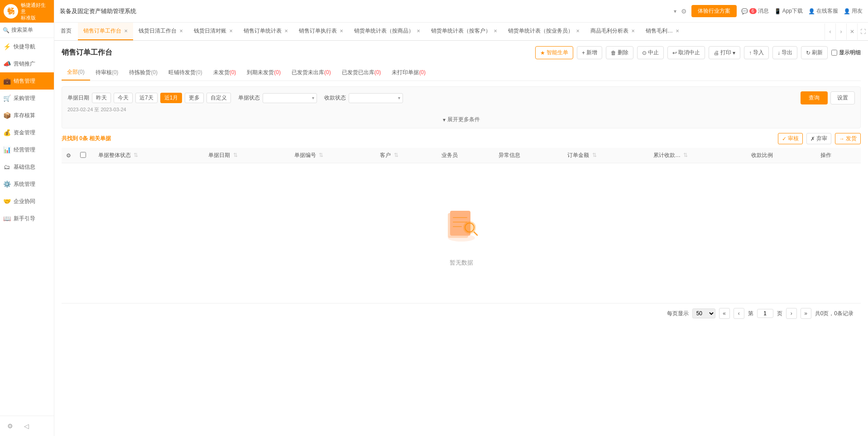 This screenshot has width=868, height=436. Describe the element at coordinates (852, 32) in the screenshot. I see `tab-close-current-btn: ✕` at that location.